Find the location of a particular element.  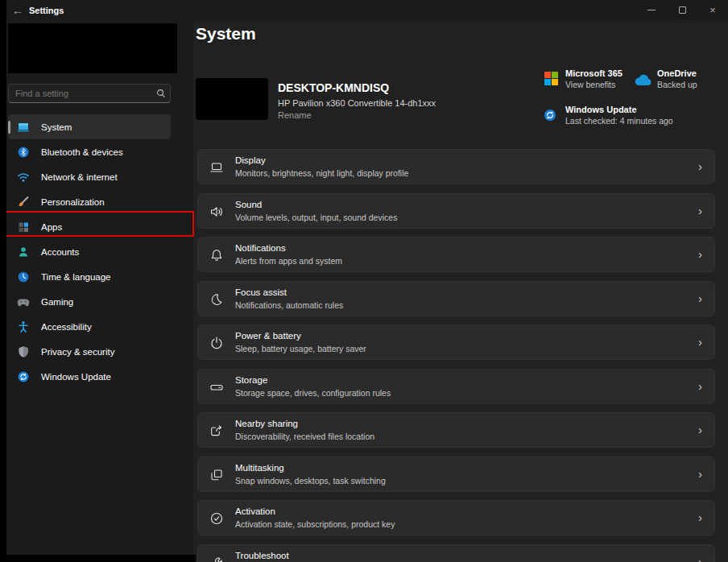

row-subtitle: Sleep, battery usage, battery saver is located at coordinates (301, 349).